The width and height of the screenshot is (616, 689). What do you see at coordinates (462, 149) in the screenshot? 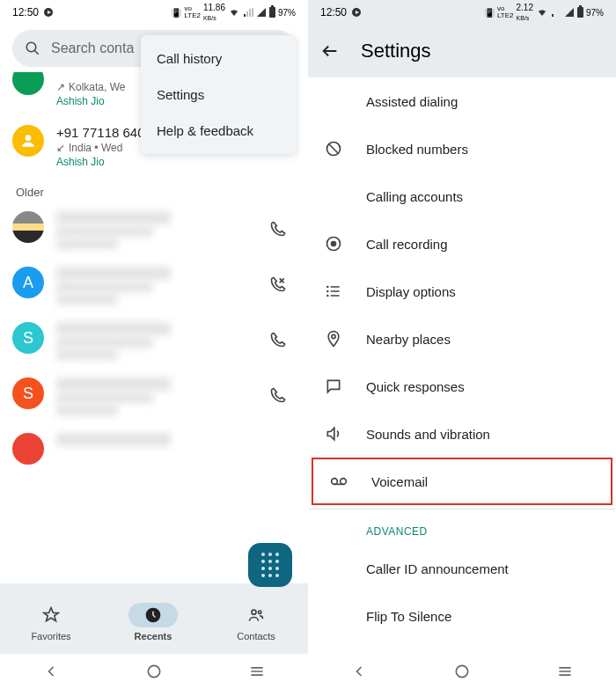
I see `item-blocked-numbers: Blocked numbers` at bounding box center [462, 149].